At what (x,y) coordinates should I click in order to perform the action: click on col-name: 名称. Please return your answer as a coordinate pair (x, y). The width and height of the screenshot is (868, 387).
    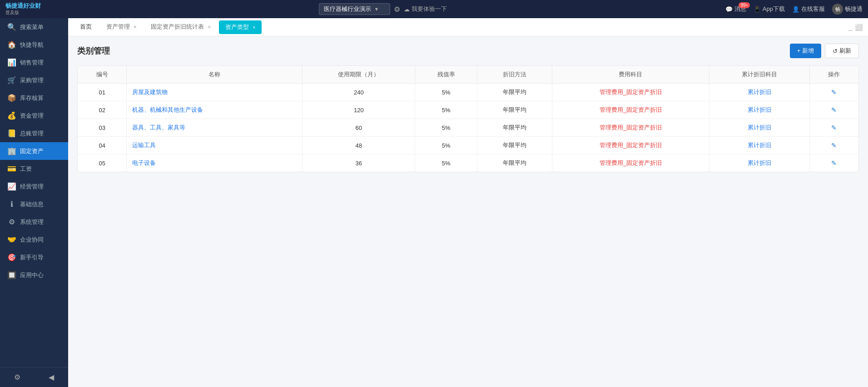
    Looking at the image, I should click on (214, 74).